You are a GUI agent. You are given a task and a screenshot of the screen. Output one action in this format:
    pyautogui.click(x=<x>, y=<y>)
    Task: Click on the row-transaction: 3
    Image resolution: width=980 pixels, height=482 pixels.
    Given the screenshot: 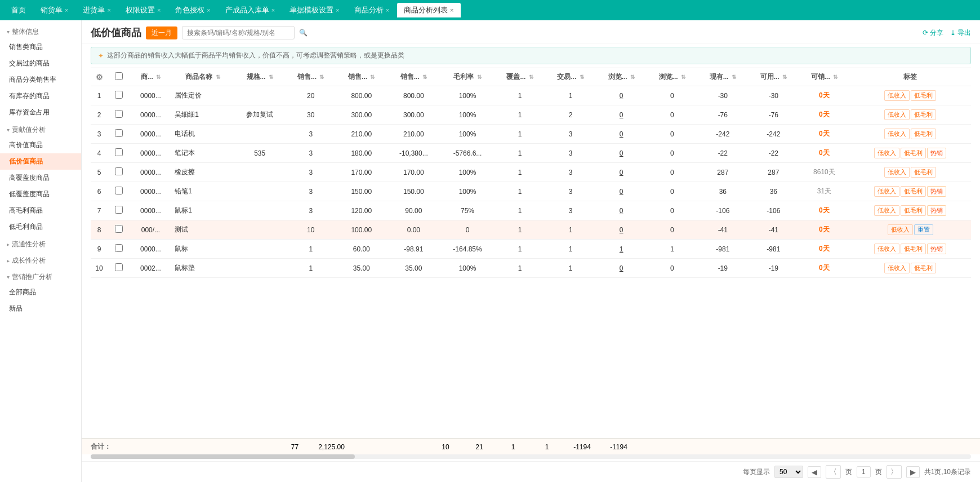 What is the action you would take?
    pyautogui.click(x=571, y=211)
    